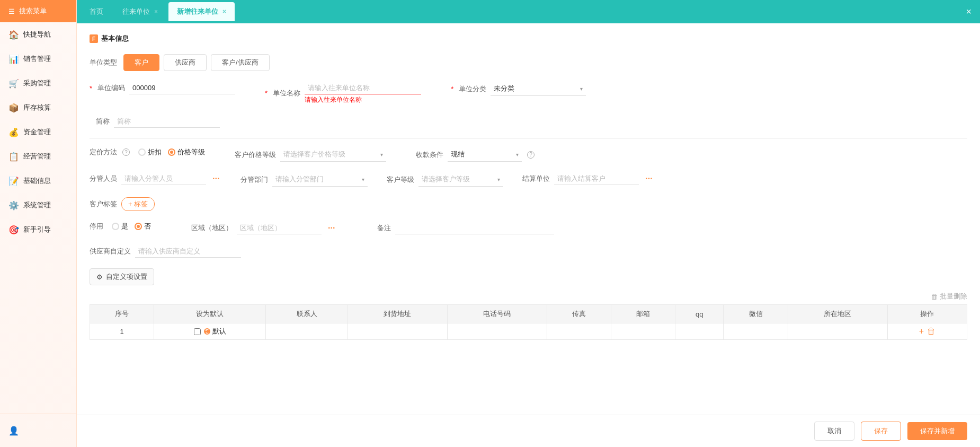  What do you see at coordinates (14, 156) in the screenshot?
I see `operations-icon: 📋` at bounding box center [14, 156].